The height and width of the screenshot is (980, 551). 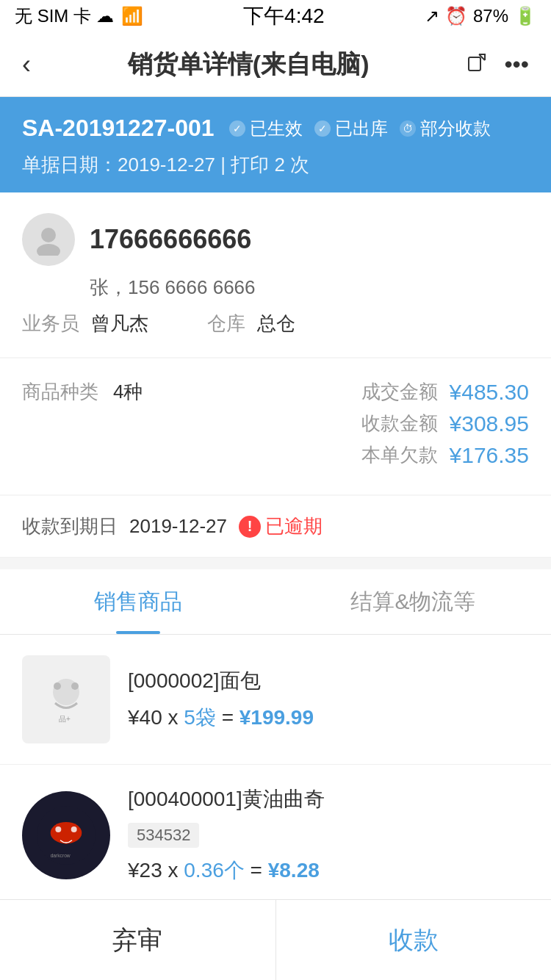 I want to click on amount-item-2: 本单欠款 ¥176.35, so click(x=445, y=455).